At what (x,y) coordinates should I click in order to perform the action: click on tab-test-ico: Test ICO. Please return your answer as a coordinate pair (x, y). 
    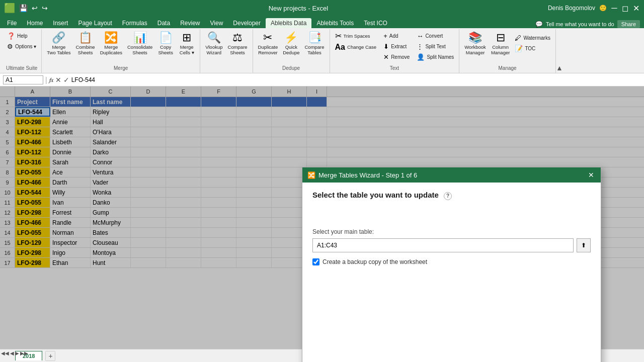
    Looking at the image, I should click on (375, 23).